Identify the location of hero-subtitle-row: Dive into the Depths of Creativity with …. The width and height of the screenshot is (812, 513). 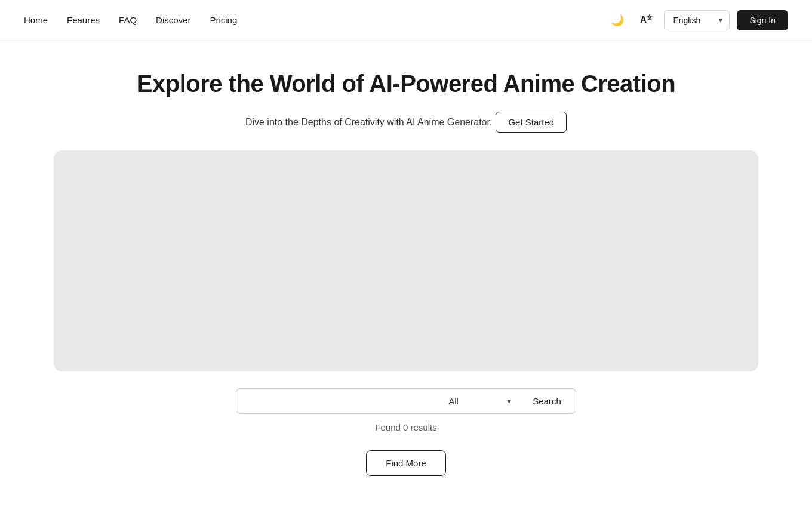
(406, 122).